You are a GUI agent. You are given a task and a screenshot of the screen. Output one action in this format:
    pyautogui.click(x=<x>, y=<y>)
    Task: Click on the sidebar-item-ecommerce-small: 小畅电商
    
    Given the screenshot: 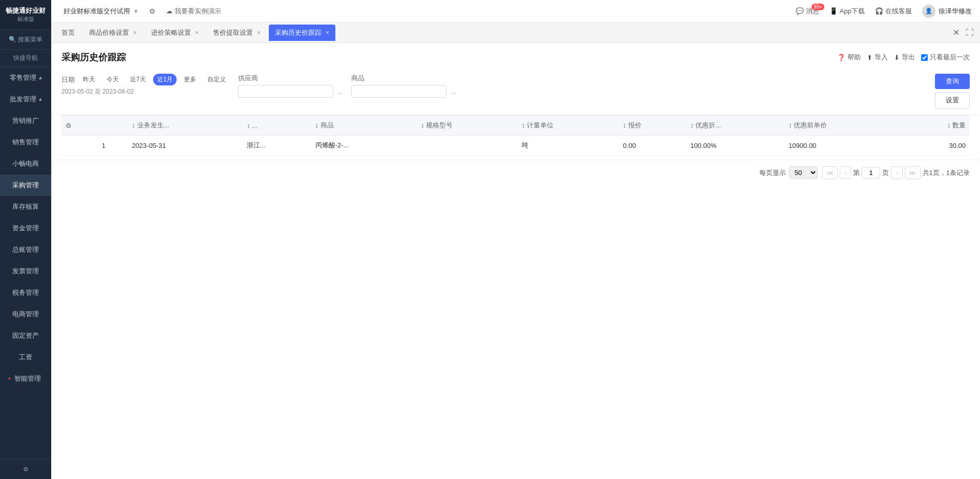 What is the action you would take?
    pyautogui.click(x=26, y=164)
    